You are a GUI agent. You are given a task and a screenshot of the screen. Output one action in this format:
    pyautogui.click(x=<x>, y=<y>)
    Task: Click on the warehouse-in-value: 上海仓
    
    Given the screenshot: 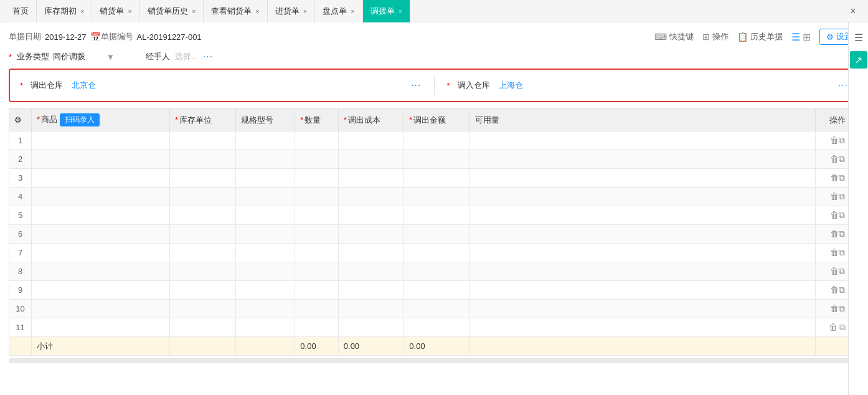 What is the action you would take?
    pyautogui.click(x=511, y=85)
    